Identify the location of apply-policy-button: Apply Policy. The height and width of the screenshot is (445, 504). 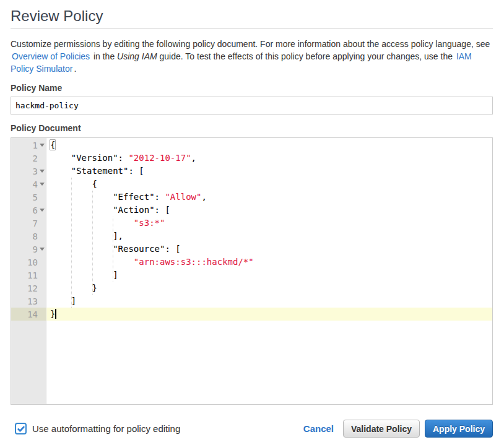
(459, 428).